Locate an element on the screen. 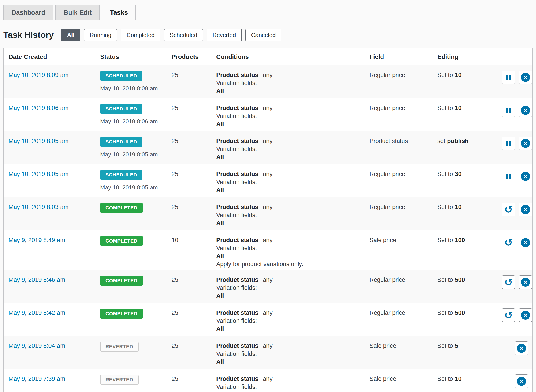 Image resolution: width=536 pixels, height=392 pixels. status-filters: All Running Completed Scheduled Reverted… is located at coordinates (171, 35).